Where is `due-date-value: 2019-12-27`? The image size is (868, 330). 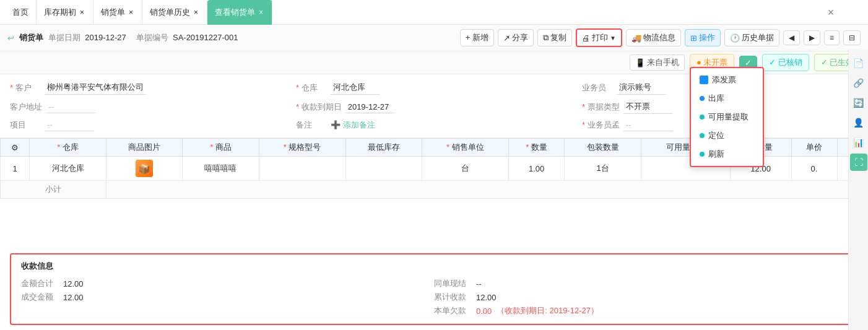 due-date-value: 2019-12-27 is located at coordinates (370, 107).